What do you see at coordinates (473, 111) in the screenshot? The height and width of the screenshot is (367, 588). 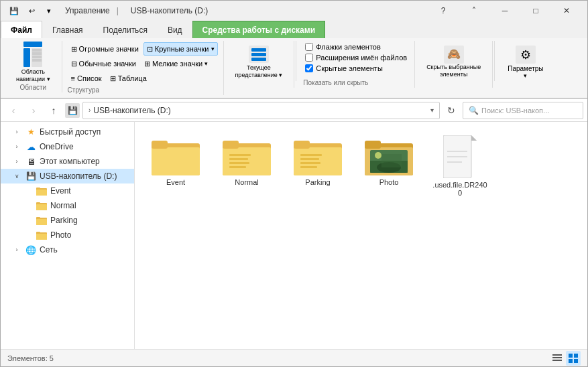 I see `search-icon: 🔍` at bounding box center [473, 111].